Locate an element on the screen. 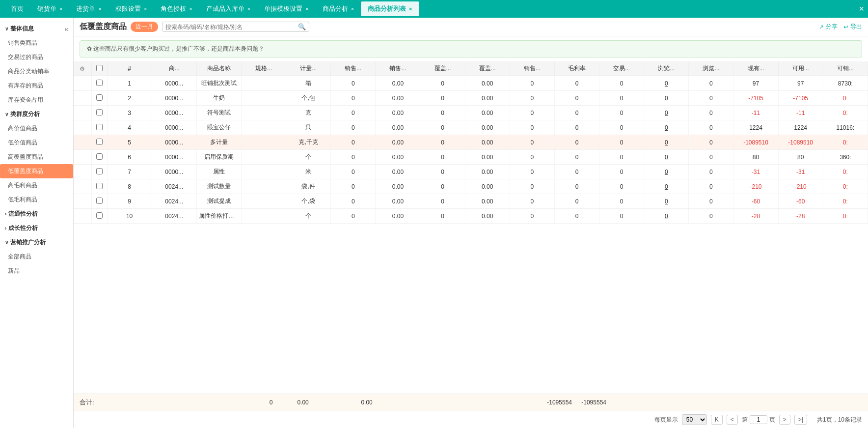 The image size is (868, 428). table-cell: 11016: is located at coordinates (845, 128).